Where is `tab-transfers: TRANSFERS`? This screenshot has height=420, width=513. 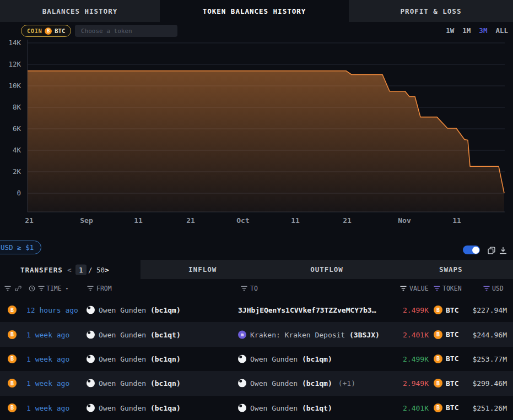 tab-transfers: TRANSFERS is located at coordinates (42, 270).